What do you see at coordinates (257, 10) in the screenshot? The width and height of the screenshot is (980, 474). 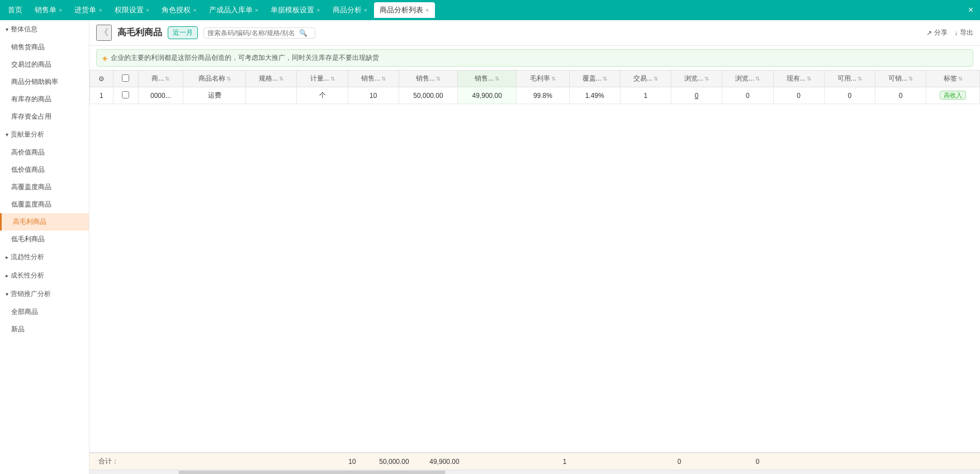 I see `close-product-in-tab: ×` at bounding box center [257, 10].